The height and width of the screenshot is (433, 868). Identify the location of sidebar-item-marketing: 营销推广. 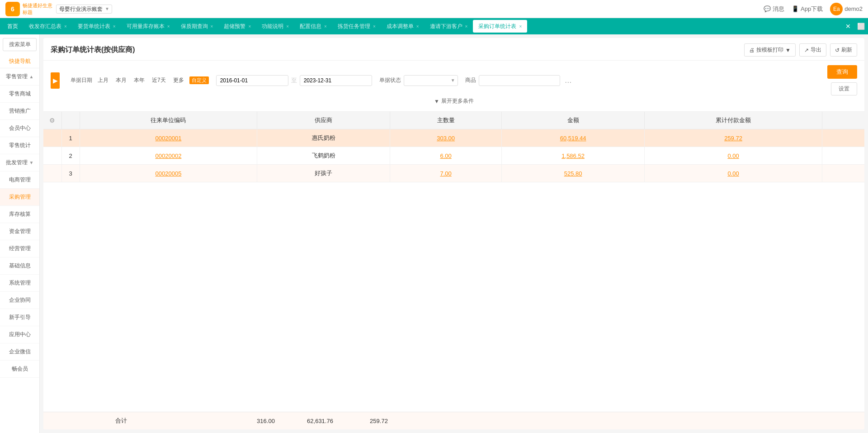
(20, 111).